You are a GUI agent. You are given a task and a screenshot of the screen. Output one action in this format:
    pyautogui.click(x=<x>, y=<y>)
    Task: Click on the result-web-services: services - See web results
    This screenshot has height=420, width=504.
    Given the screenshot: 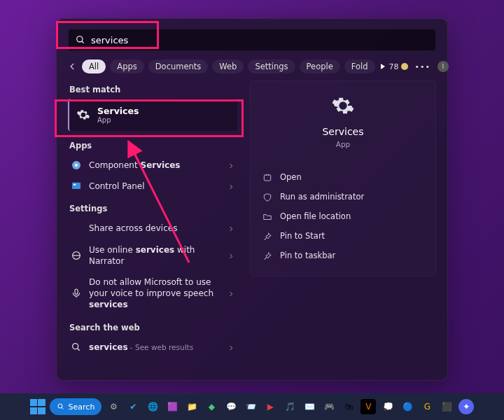 What is the action you would take?
    pyautogui.click(x=153, y=347)
    